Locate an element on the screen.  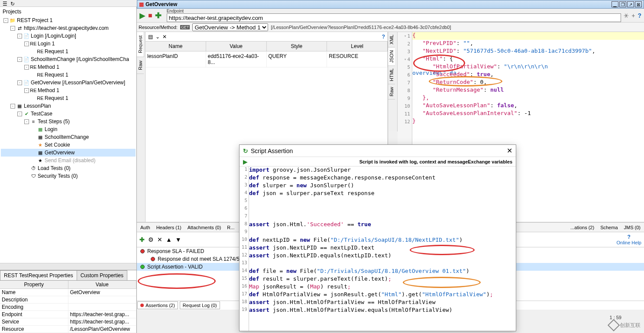
add-button: ✚ is located at coordinates (159, 16).